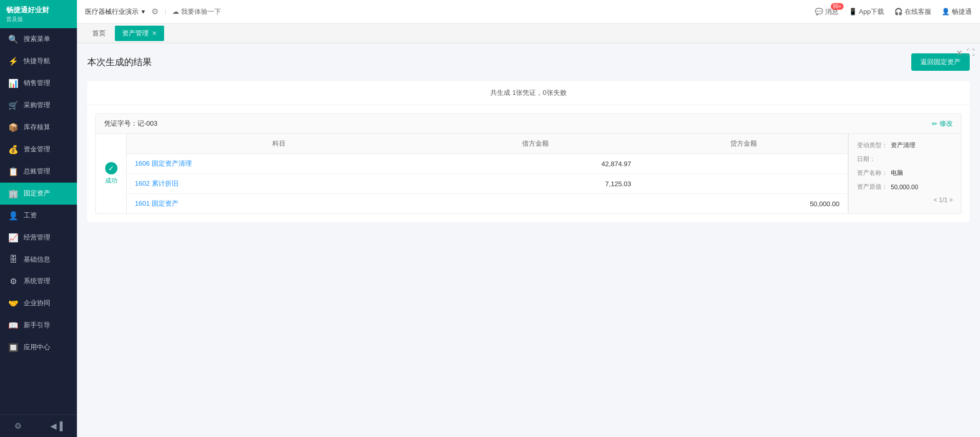 The image size is (980, 437). Describe the element at coordinates (38, 222) in the screenshot. I see `sidebar-nav: 🔍 搜索菜单 ⚡ 快捷导航 📊 销售管理 🛒 采购管理 📦 库存核算 💰 资金管…` at that location.